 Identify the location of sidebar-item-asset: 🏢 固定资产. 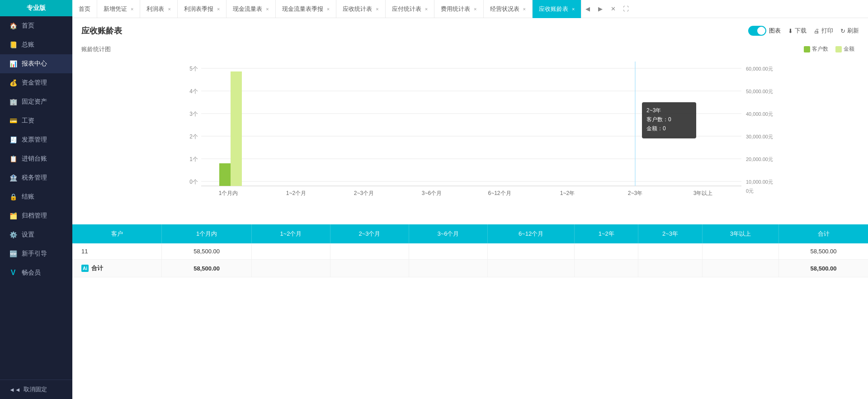
(36, 102).